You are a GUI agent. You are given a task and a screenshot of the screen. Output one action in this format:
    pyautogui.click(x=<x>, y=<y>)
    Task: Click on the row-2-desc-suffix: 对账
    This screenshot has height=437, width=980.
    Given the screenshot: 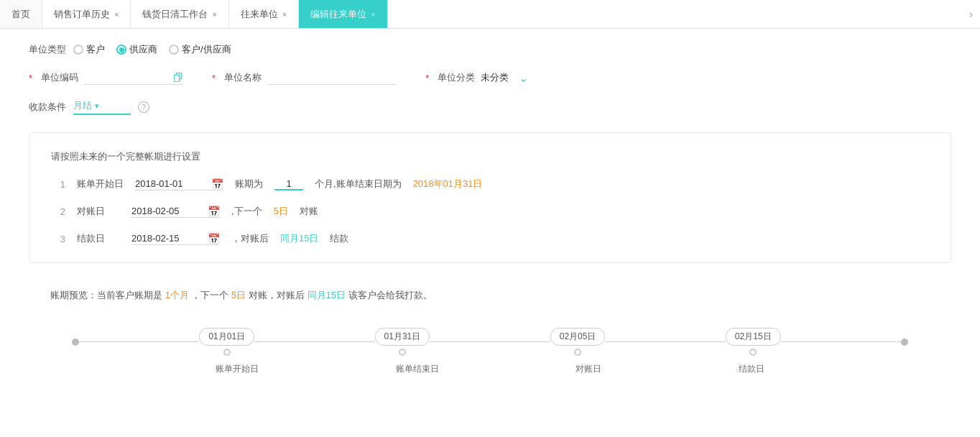 What is the action you would take?
    pyautogui.click(x=309, y=211)
    